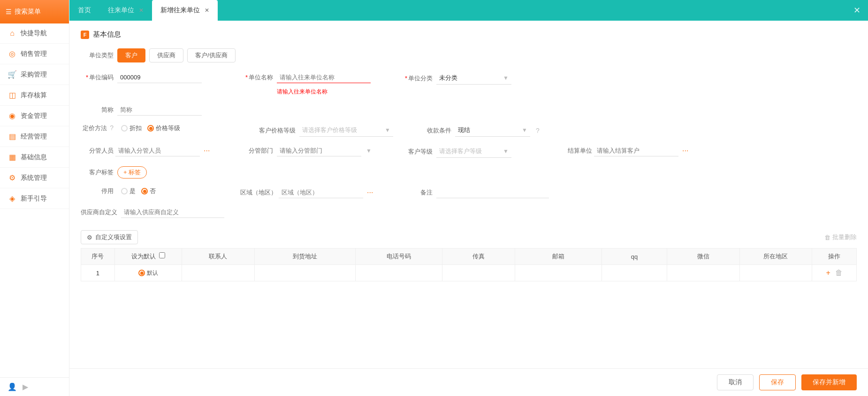 This screenshot has height=396, width=868. Describe the element at coordinates (98, 256) in the screenshot. I see `col-seq: 序号` at that location.